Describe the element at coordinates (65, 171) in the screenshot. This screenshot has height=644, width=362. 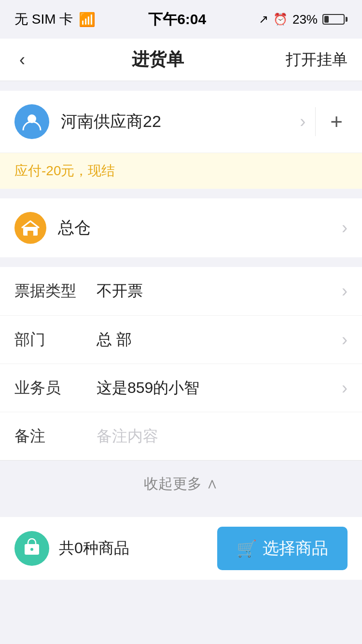
I see `notice-text: 应付-20元，现结` at that location.